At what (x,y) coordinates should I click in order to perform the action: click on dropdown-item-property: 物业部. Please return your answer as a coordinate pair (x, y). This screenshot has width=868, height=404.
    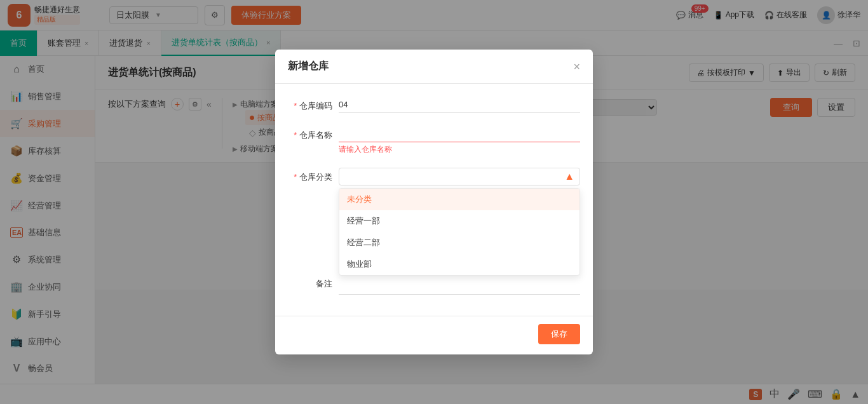
    Looking at the image, I should click on (459, 264).